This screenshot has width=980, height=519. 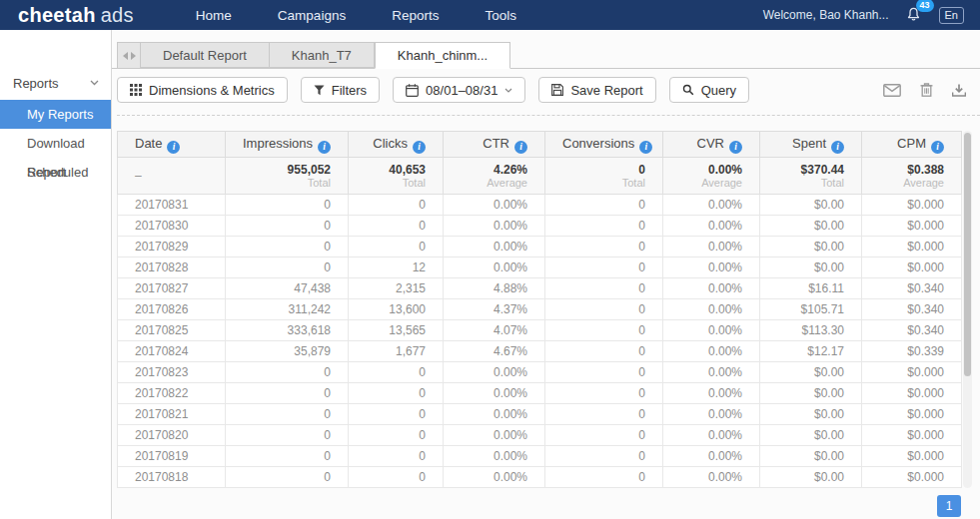 I want to click on nav-item-tools: Tools, so click(x=500, y=16).